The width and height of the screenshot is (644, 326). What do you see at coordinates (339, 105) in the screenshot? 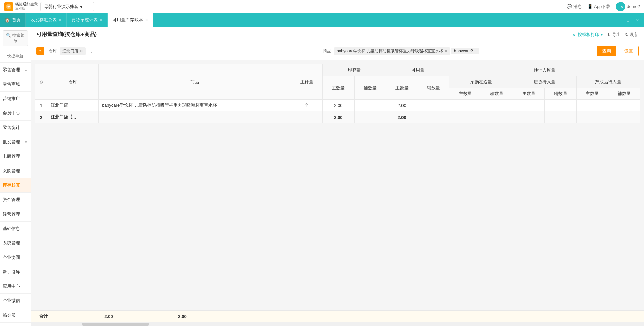
I see `row-current-main-0: 2.00` at bounding box center [339, 105].